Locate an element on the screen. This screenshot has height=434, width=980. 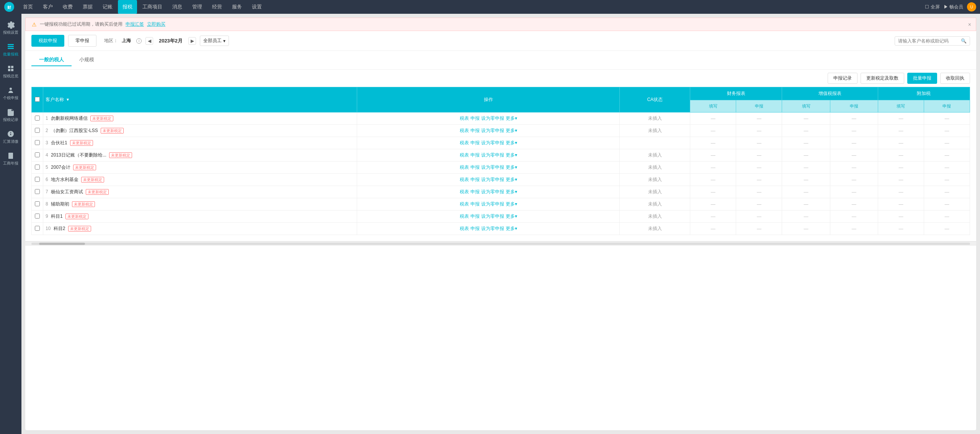
nav-client: 客户 is located at coordinates (48, 7).